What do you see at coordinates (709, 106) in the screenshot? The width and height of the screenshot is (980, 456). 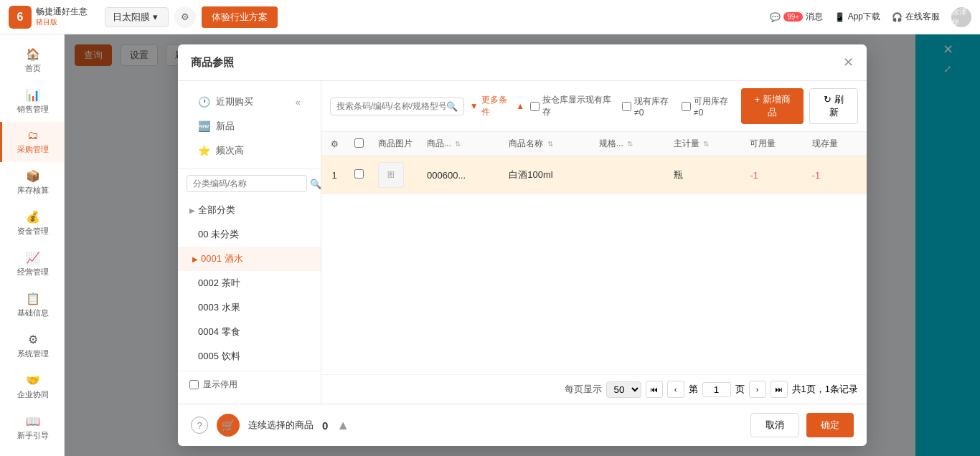 I see `available-stock-checkbox-label: 可用库存≠0` at bounding box center [709, 106].